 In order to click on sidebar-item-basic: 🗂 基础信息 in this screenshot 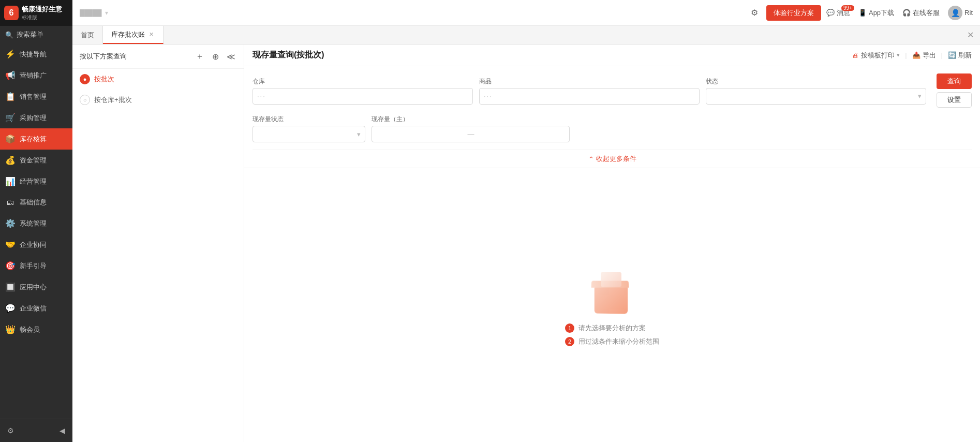, I will do `click(36, 202)`.